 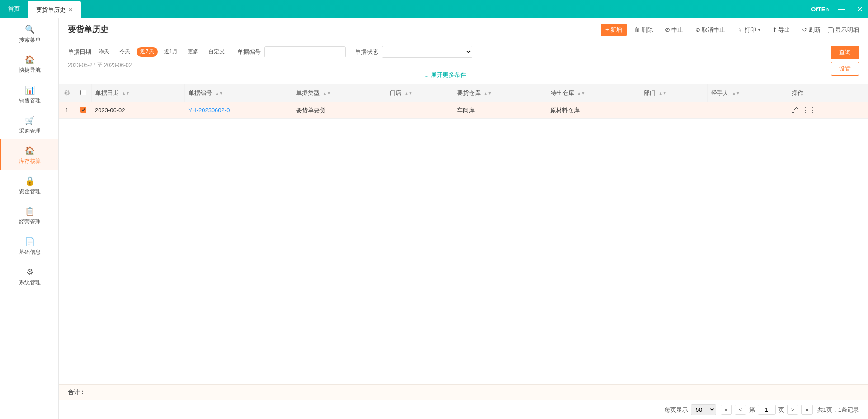 I want to click on sidebar-item-sales-mgmt: 📊 销售管理, so click(x=29, y=94).